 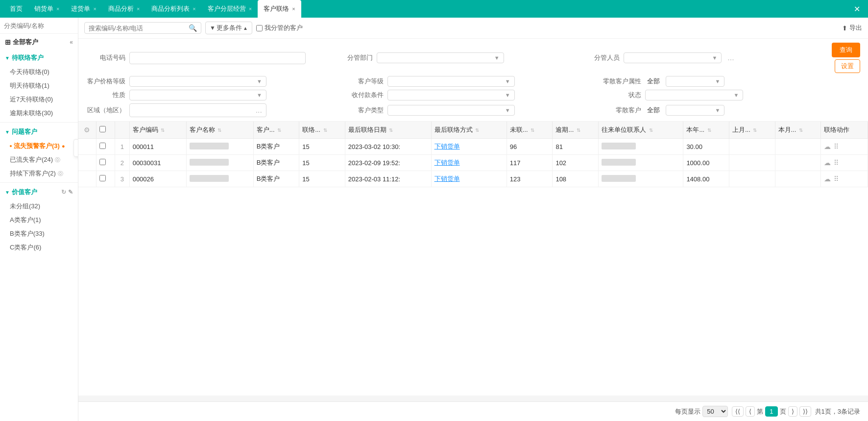 I want to click on filter-price-grade-select: ▼, so click(x=198, y=81).